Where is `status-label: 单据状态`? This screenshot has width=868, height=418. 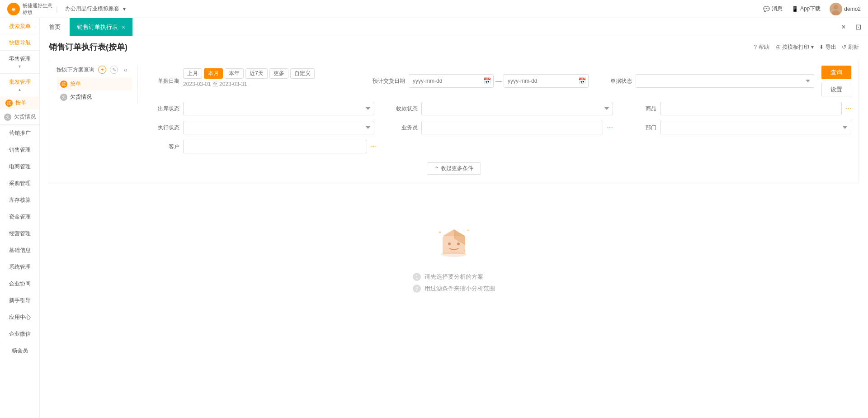
status-label: 单据状态 is located at coordinates (614, 81).